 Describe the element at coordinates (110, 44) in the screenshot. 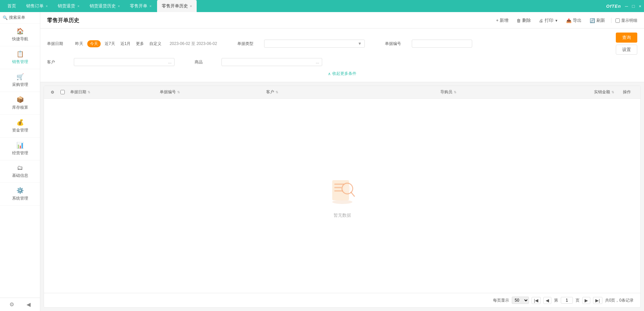

I see `date-opt-last7: 近7天` at that location.